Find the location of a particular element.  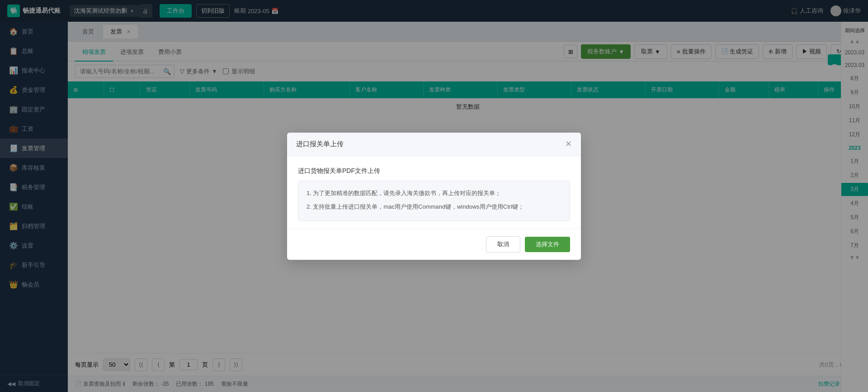

modal-title: 进口报关单上传 is located at coordinates (320, 144).